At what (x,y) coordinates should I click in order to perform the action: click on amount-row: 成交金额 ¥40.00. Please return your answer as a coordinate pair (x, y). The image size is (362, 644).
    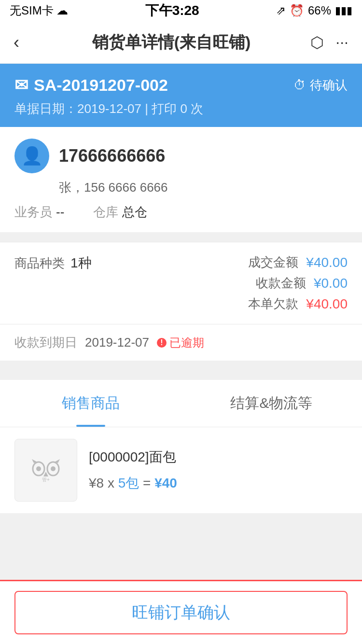
    Looking at the image, I should click on (298, 263).